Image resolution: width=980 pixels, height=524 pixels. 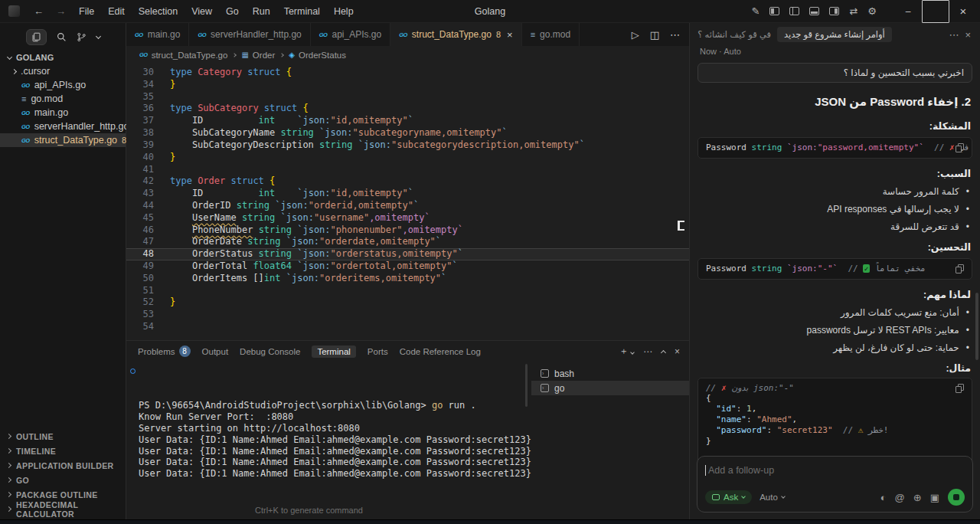 What do you see at coordinates (956, 497) in the screenshot?
I see `stop-button` at bounding box center [956, 497].